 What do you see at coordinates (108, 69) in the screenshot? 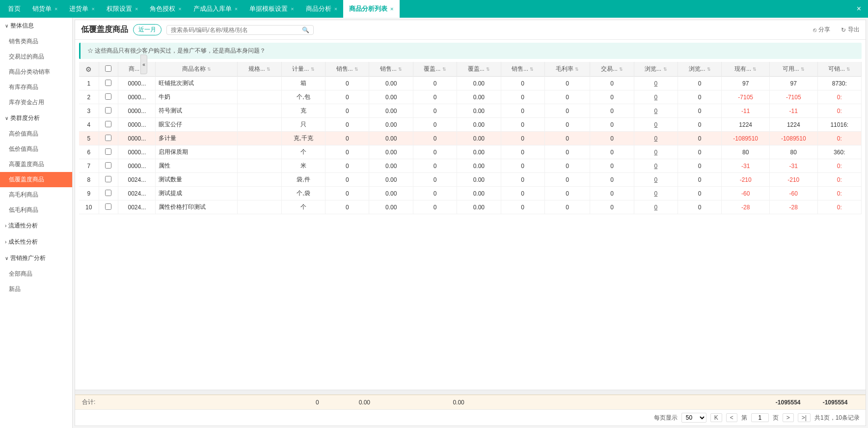
I see `col-checkbox` at bounding box center [108, 69].